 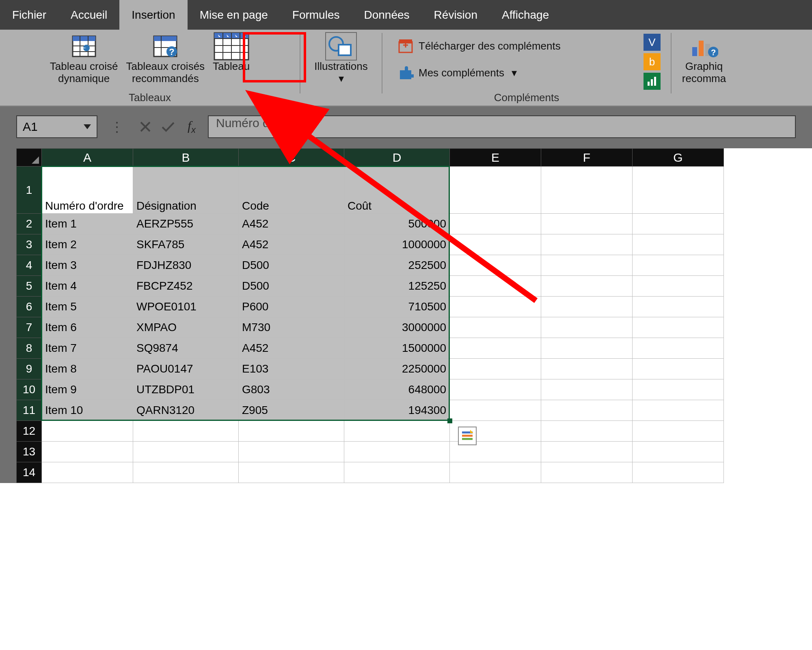 What do you see at coordinates (88, 369) in the screenshot?
I see `cell: Item 8` at bounding box center [88, 369].